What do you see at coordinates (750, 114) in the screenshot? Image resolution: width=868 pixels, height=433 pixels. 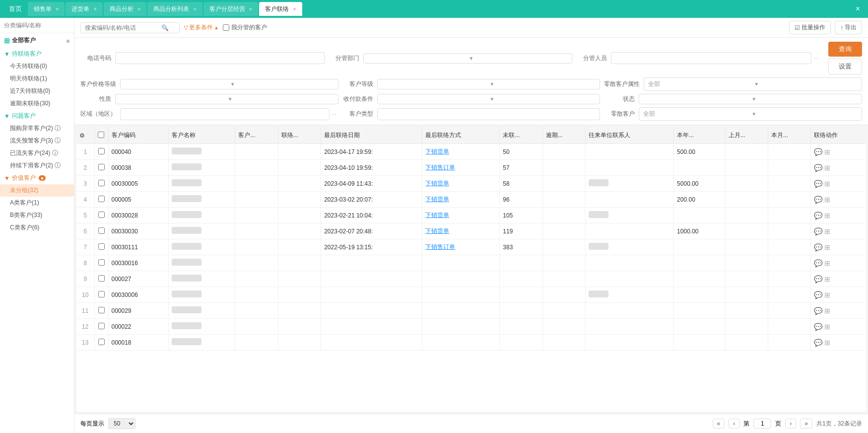 I see `retail-cust-select: 全部 ▼` at bounding box center [750, 114].